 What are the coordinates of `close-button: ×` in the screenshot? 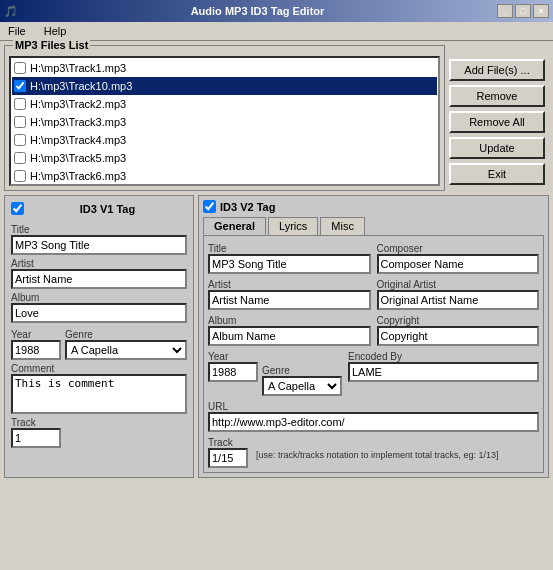 It's located at (541, 11).